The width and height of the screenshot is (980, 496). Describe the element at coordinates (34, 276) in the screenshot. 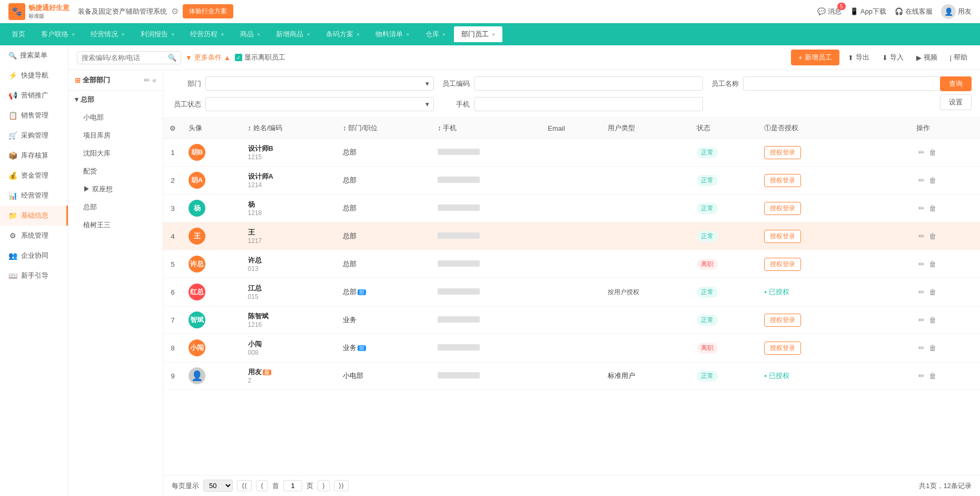

I see `sidebar-item-guide: 📖 新手引导` at that location.